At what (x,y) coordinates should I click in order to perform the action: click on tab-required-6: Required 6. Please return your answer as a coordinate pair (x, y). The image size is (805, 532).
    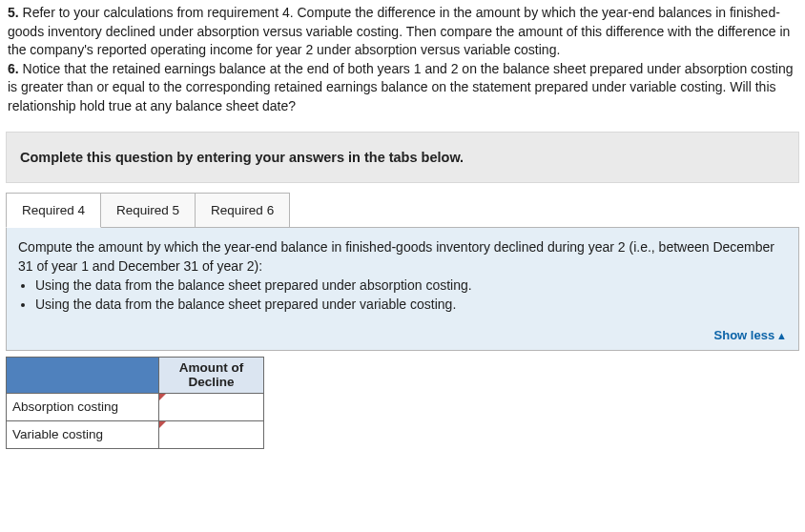
    Looking at the image, I should click on (242, 210).